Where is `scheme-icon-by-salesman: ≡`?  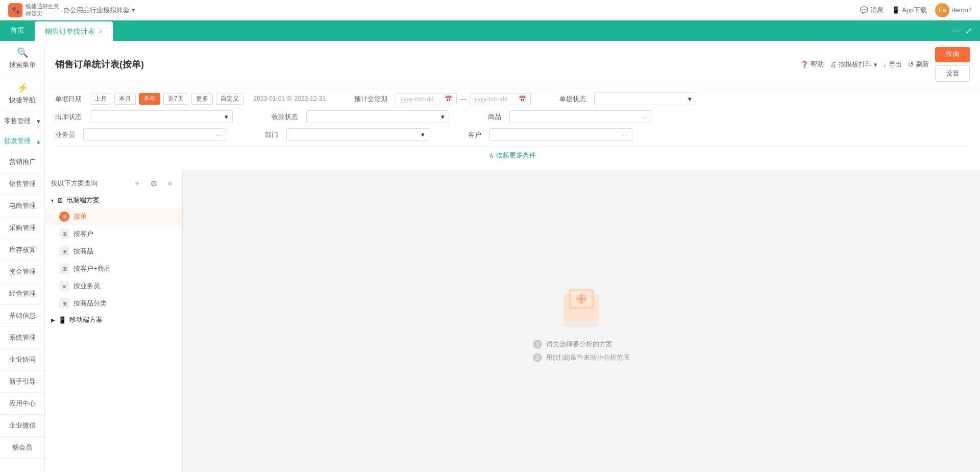
scheme-icon-by-salesman: ≡ is located at coordinates (64, 286).